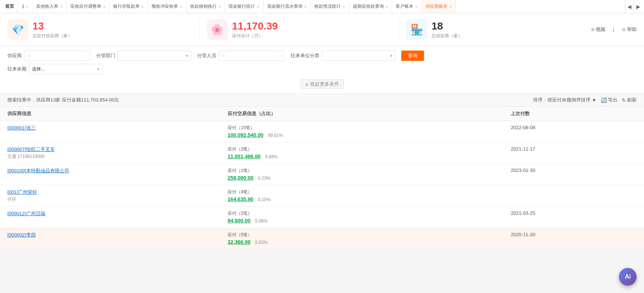  I want to click on nav-tab-overdue-query: 超期应收款查询×, so click(371, 7).